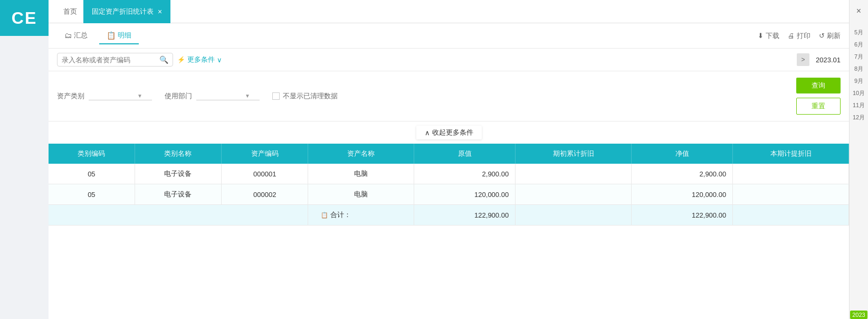  I want to click on tab-summary-label: 汇总, so click(81, 35).